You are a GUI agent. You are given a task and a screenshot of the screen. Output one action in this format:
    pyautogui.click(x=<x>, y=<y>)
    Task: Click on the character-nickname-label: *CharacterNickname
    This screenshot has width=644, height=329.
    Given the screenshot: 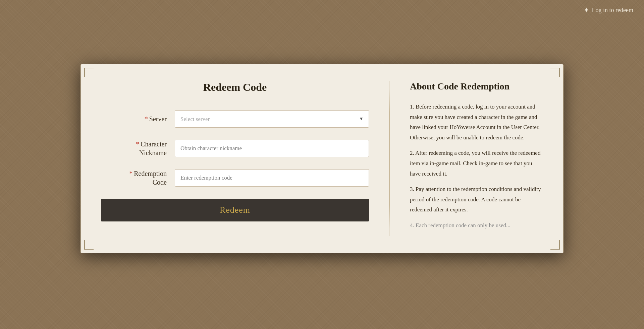 What is the action you would take?
    pyautogui.click(x=138, y=148)
    